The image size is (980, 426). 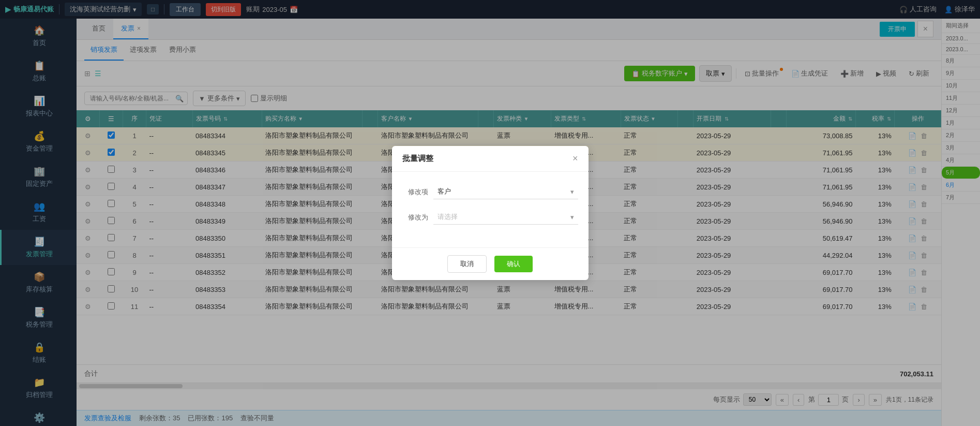 What do you see at coordinates (514, 264) in the screenshot?
I see `confirm-btn: 确认` at bounding box center [514, 264].